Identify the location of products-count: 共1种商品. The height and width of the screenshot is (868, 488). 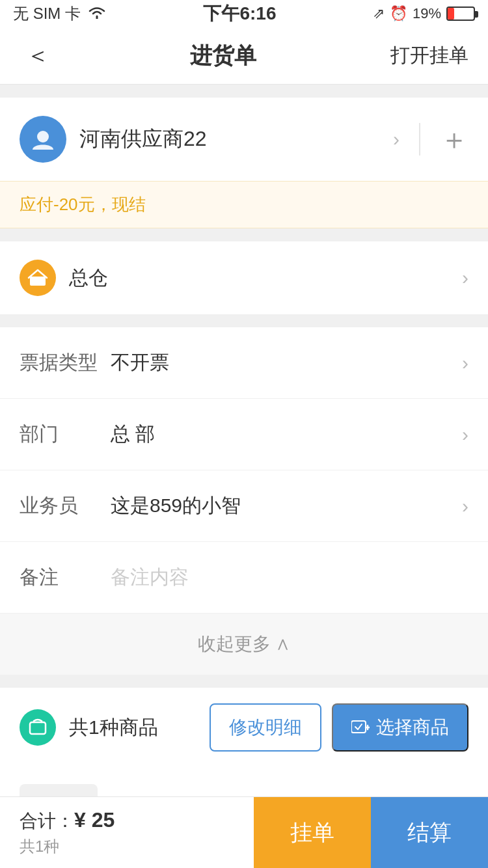
(139, 727).